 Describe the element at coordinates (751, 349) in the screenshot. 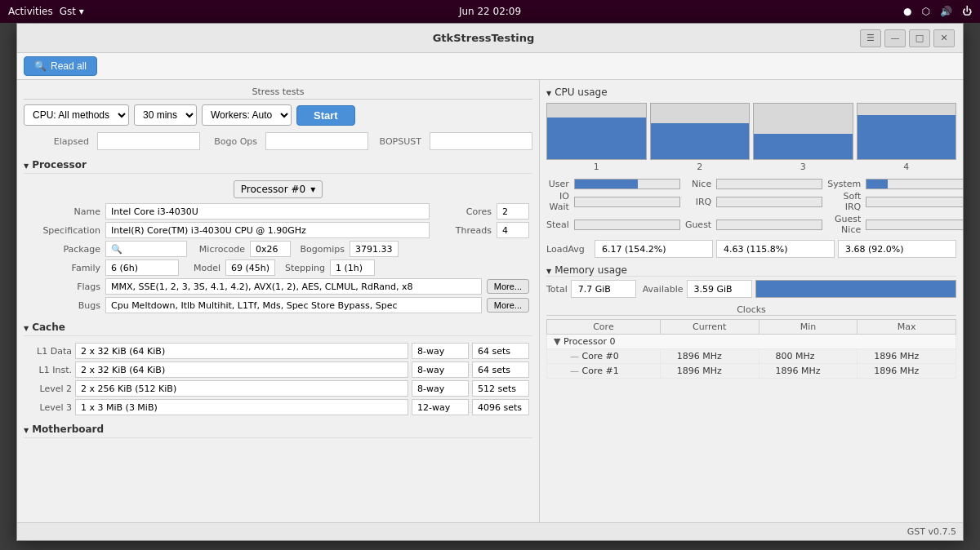

I see `clocks-table: Core Current Min Max ▼ Processor 0` at that location.